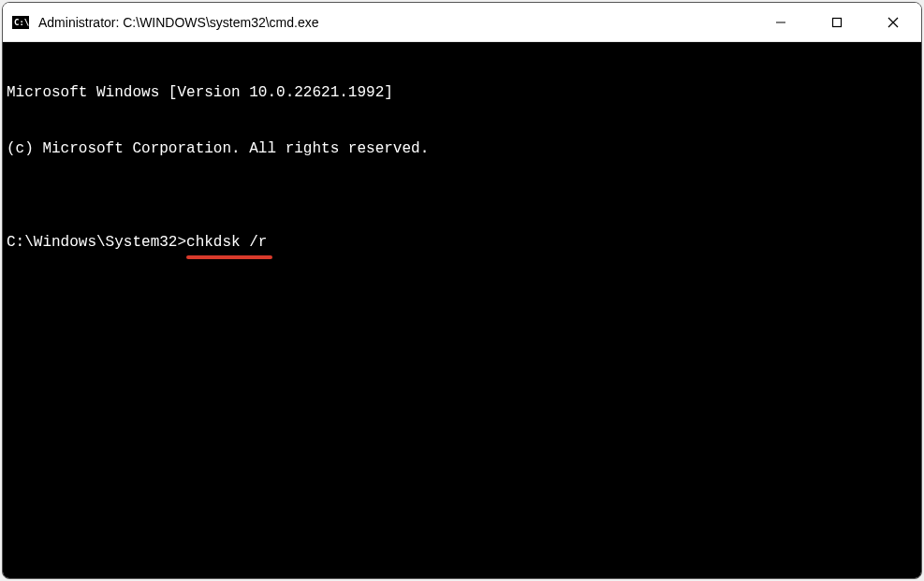  What do you see at coordinates (22, 22) in the screenshot?
I see `svg-text: C:\` at bounding box center [22, 22].